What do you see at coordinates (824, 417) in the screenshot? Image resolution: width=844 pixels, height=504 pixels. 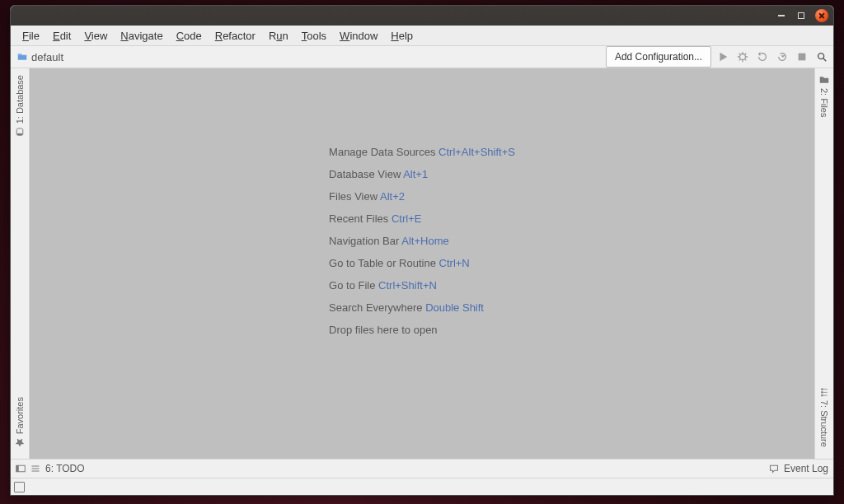 I see `structure-tool-tab: 7: Structure` at bounding box center [824, 417].